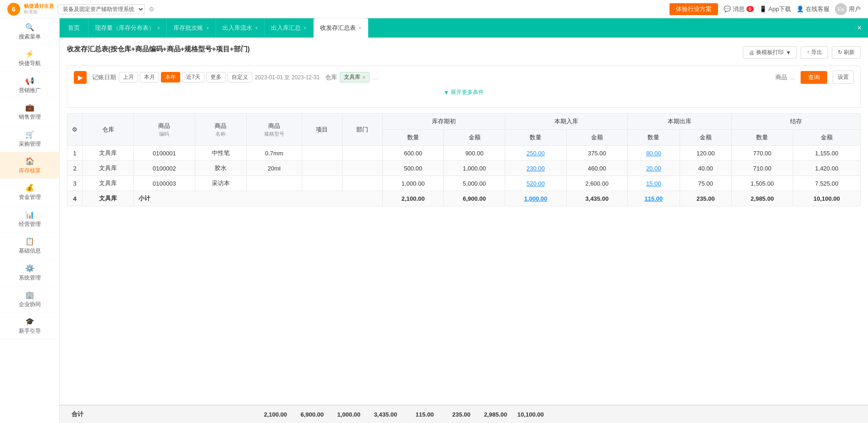 Image resolution: width=868 pixels, height=423 pixels. What do you see at coordinates (221, 169) in the screenshot?
I see `cell-goods-name: 胶水` at bounding box center [221, 169].